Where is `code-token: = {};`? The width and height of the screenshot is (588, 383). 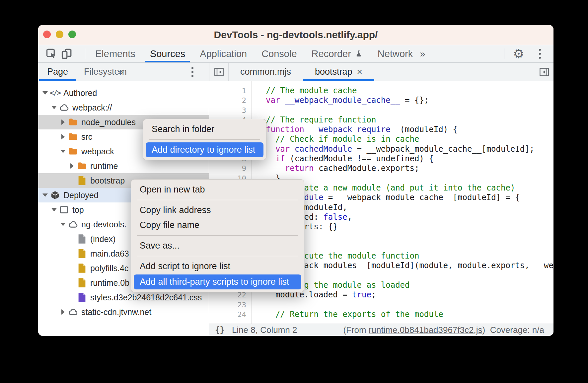 code-token: = {}; is located at coordinates (415, 100).